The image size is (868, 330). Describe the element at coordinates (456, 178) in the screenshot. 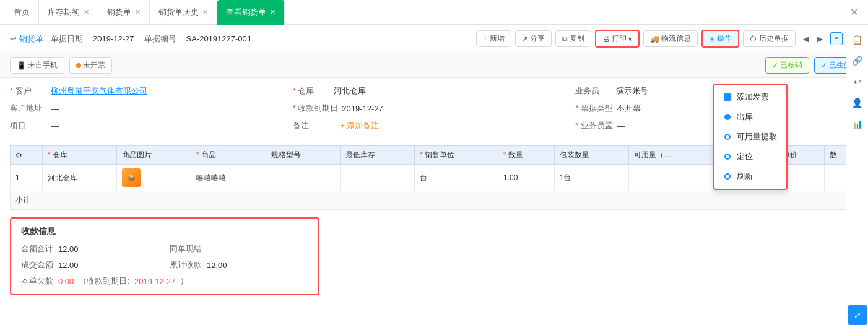

I see `row-unit: 台` at that location.